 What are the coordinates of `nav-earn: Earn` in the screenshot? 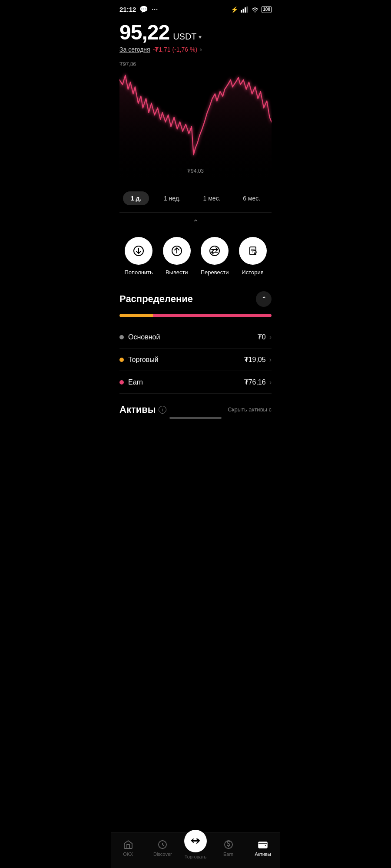 It's located at (229, 848).